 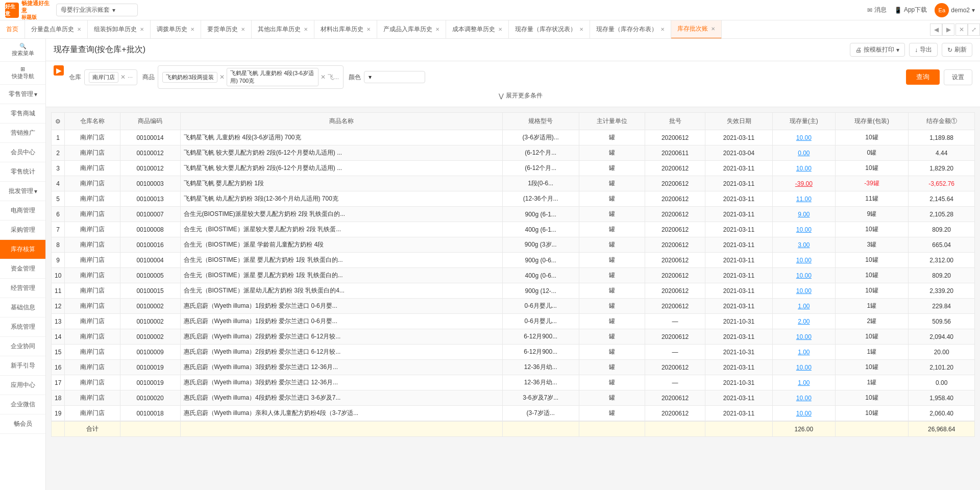 What do you see at coordinates (804, 322) in the screenshot?
I see `row-qty: 2.00` at bounding box center [804, 322].